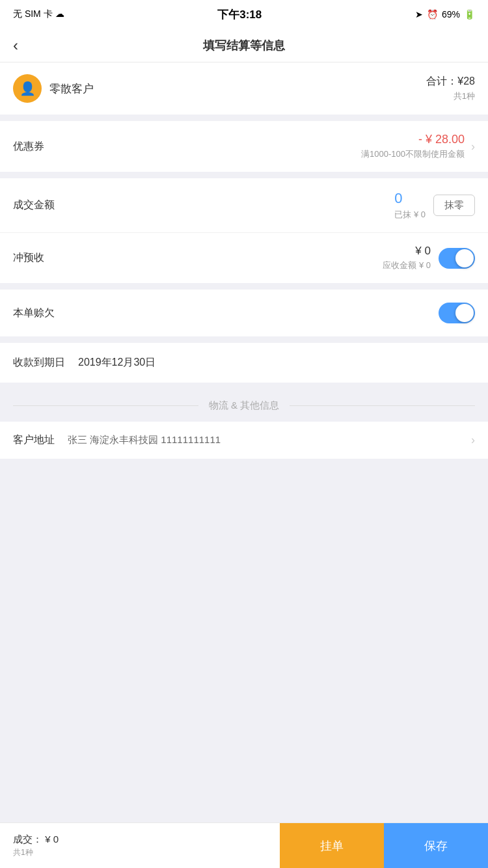 This screenshot has width=488, height=868. What do you see at coordinates (244, 146) in the screenshot?
I see `coupon-section: 优惠券 - ¥ 28.00 满1000-100不限制使用金额 ›` at bounding box center [244, 146].